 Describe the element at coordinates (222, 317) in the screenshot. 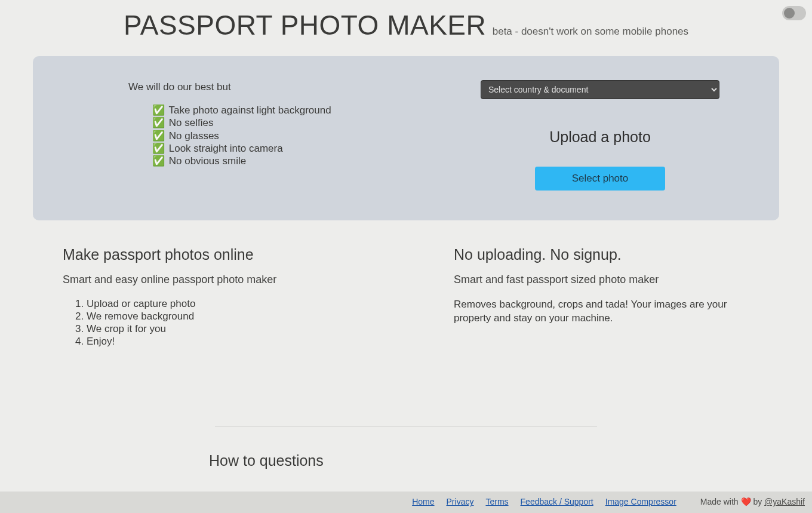

I see `step-item: We remove background` at that location.